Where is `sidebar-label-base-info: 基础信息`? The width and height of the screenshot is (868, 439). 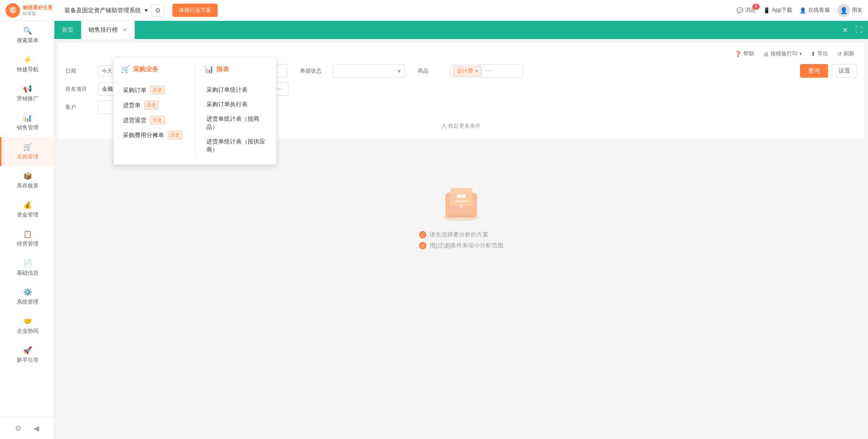 sidebar-label-base-info: 基础信息 is located at coordinates (28, 273).